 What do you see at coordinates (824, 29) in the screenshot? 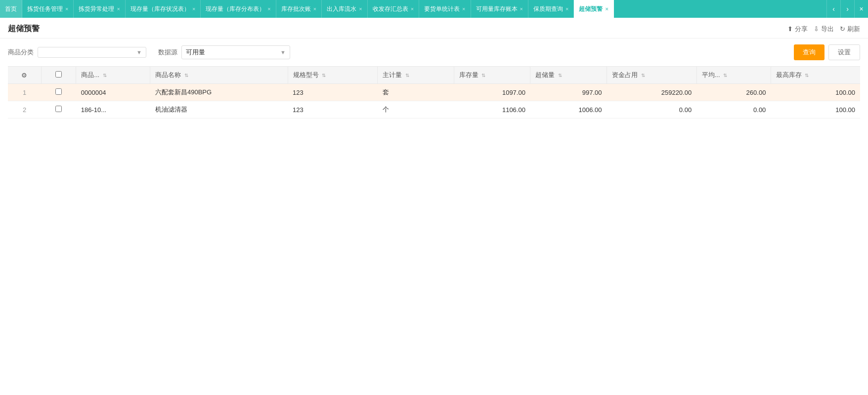
I see `export-button: ⇩ 导出` at bounding box center [824, 29].